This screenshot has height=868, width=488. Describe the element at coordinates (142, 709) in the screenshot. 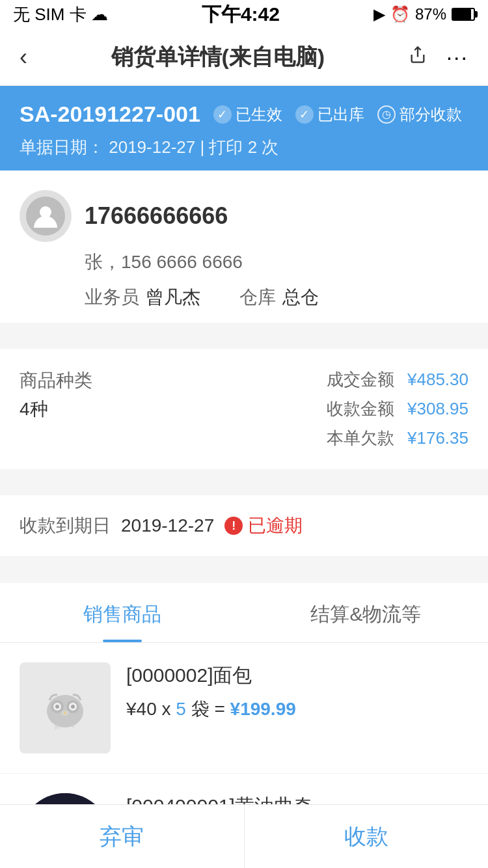

I see `price-unit-1: ¥40` at that location.